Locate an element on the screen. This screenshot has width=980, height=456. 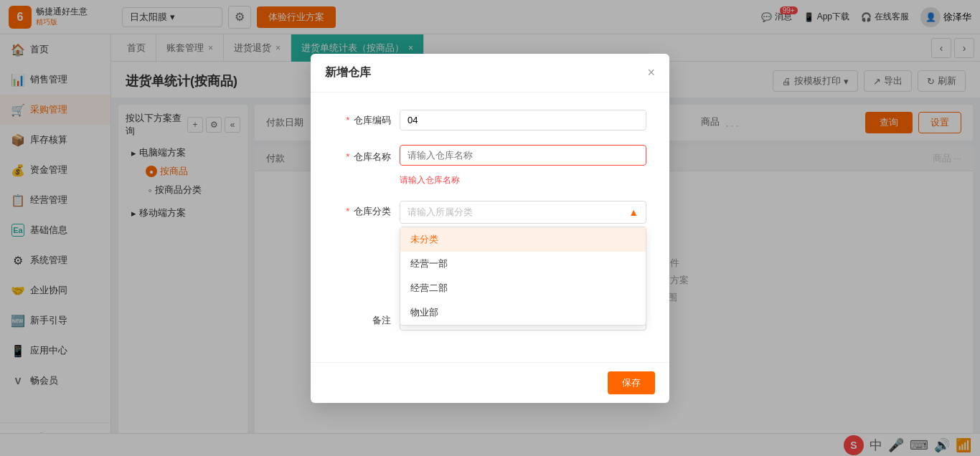
dropdown-item-unclassified: 未分类 is located at coordinates (523, 239).